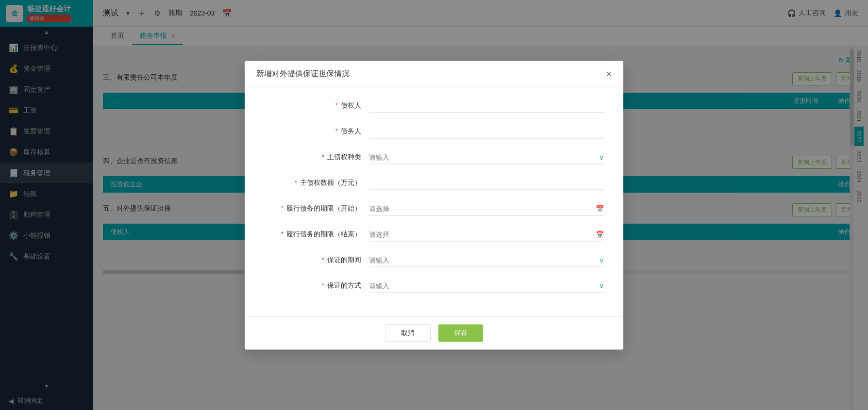 The height and width of the screenshot is (410, 868). I want to click on modal-close-button: ×, so click(609, 74).